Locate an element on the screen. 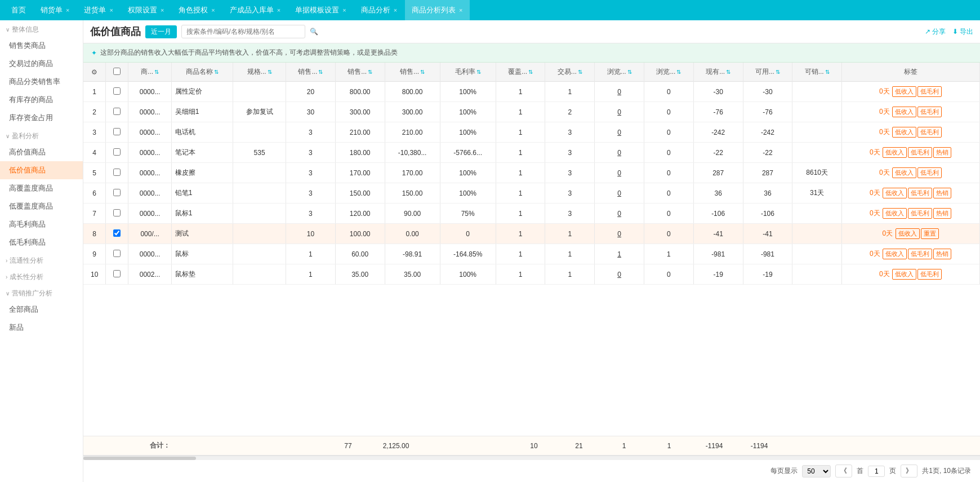 The image size is (980, 482). page-size-select: 50 100 is located at coordinates (817, 471).